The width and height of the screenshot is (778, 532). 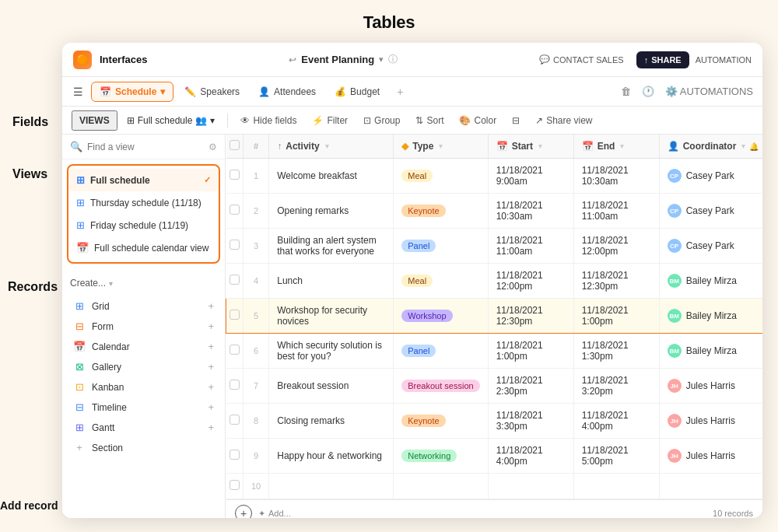 I want to click on sidebar-item-full-schedule: ⊞ Full schedule ✓, so click(x=143, y=180).